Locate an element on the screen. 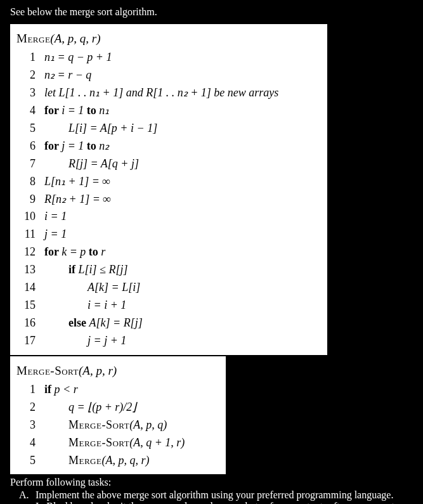 Image resolution: width=423 pixels, height=504 pixels. code: let L[1 . . n₁ + 1] and R[1 . . n₂ + 1] … is located at coordinates (161, 93).